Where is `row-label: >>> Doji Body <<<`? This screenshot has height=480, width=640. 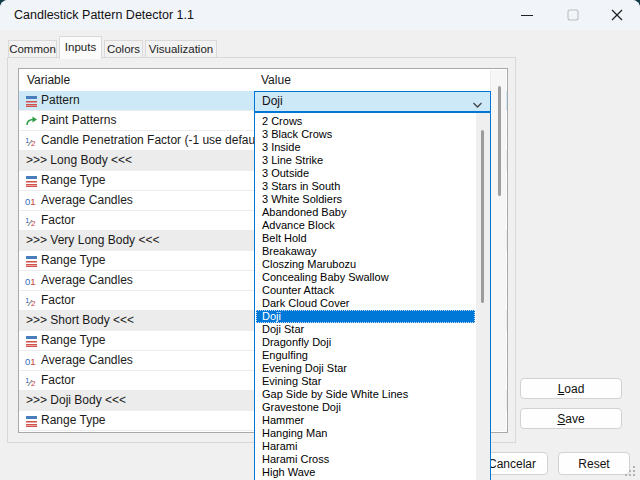 row-label: >>> Doji Body <<< is located at coordinates (76, 400).